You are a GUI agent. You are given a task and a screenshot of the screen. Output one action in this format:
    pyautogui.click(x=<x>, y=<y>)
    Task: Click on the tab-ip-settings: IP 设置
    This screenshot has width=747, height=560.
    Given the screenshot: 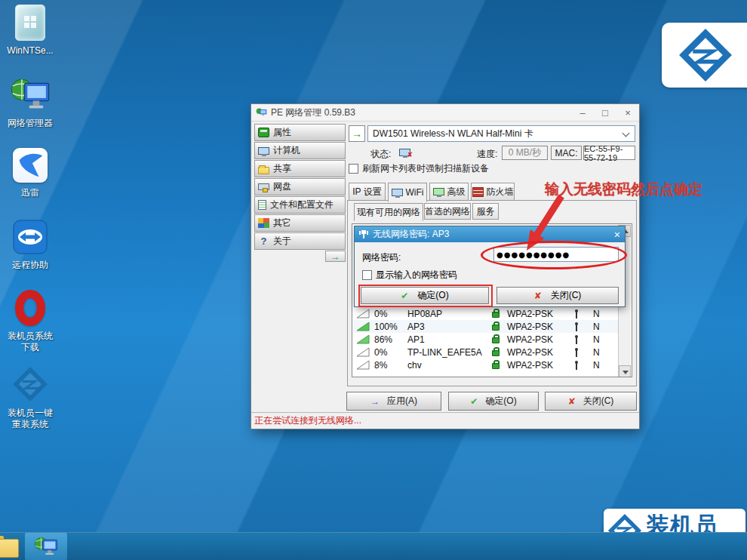 What is the action you would take?
    pyautogui.click(x=367, y=192)
    